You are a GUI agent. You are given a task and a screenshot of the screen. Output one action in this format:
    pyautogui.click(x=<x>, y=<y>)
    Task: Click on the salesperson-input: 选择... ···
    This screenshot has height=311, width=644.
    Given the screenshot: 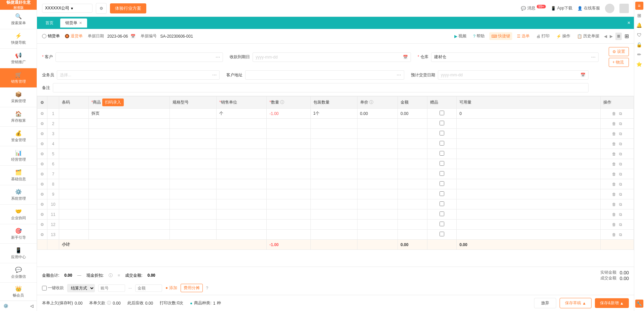 What is the action you would take?
    pyautogui.click(x=138, y=75)
    